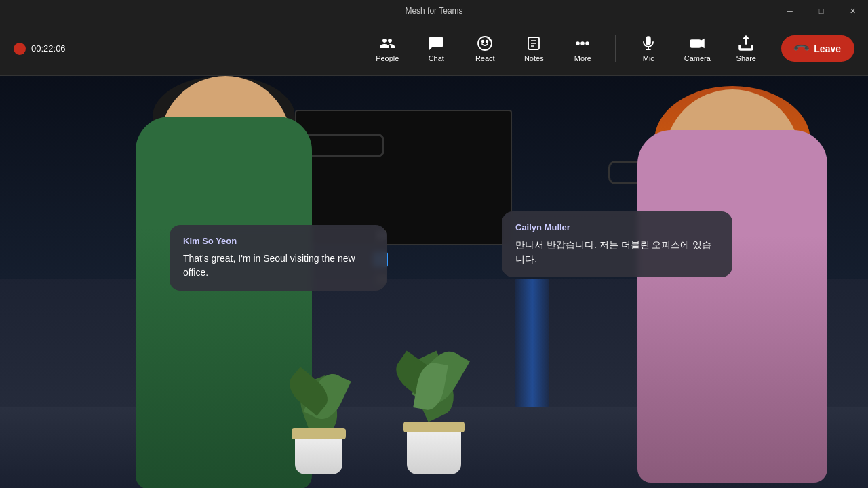 The height and width of the screenshot is (488, 868). I want to click on notes-label: Notes, so click(534, 58).